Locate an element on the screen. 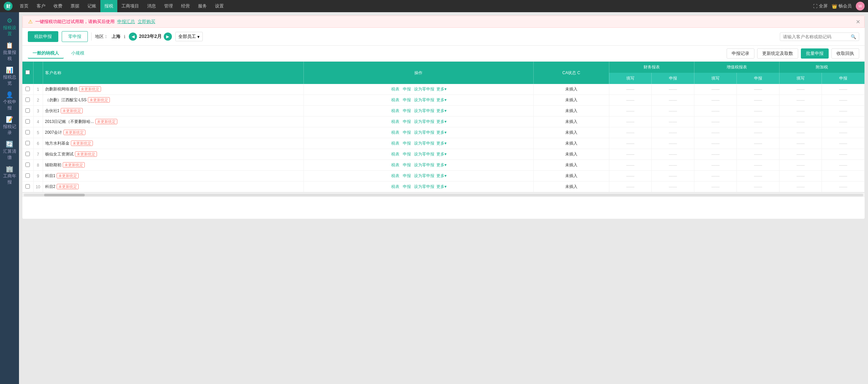 The image size is (868, 384). sidebar-item-tax-overview: 📊 报税总览 is located at coordinates (9, 77).